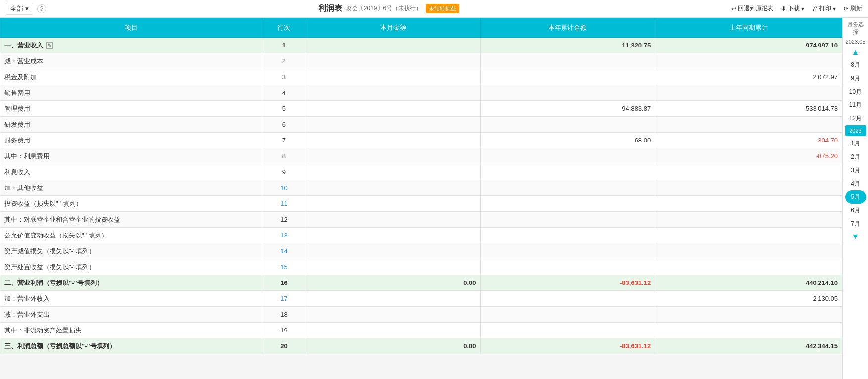 The width and height of the screenshot is (868, 379). Describe the element at coordinates (856, 105) in the screenshot. I see `month-item: 11月` at that location.